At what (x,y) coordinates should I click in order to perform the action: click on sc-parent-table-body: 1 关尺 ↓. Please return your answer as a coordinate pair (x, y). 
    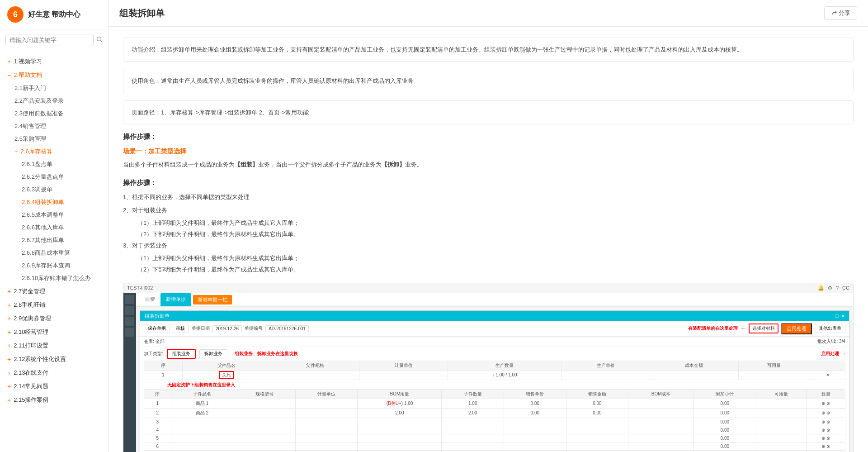
    Looking at the image, I should click on (495, 375).